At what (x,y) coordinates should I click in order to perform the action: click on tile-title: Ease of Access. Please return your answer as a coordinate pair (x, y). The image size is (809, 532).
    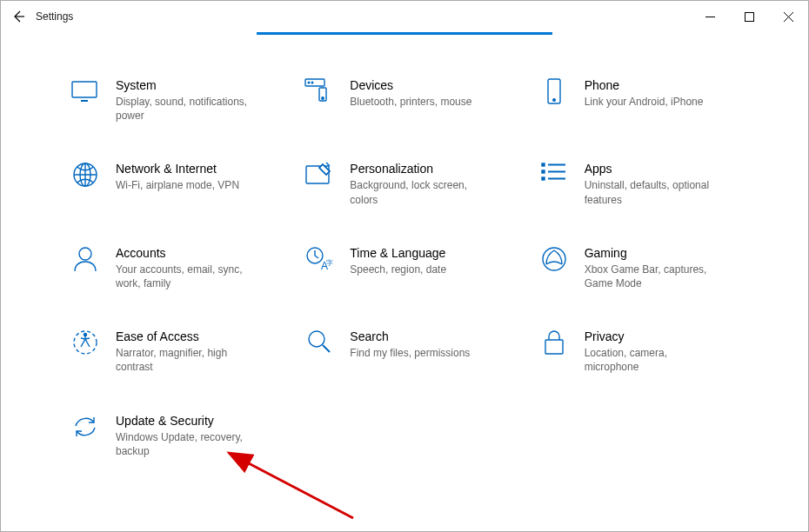
    Looking at the image, I should click on (185, 336).